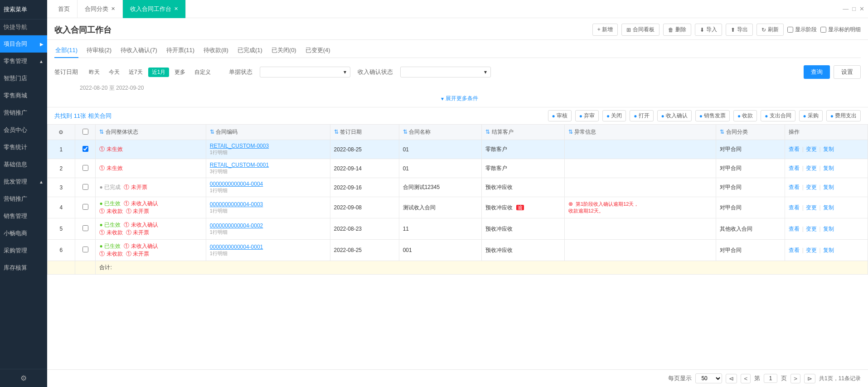 The image size is (868, 387). Describe the element at coordinates (24, 182) in the screenshot. I see `sidebar-item-wholesale: 批发管理 ▲` at that location.